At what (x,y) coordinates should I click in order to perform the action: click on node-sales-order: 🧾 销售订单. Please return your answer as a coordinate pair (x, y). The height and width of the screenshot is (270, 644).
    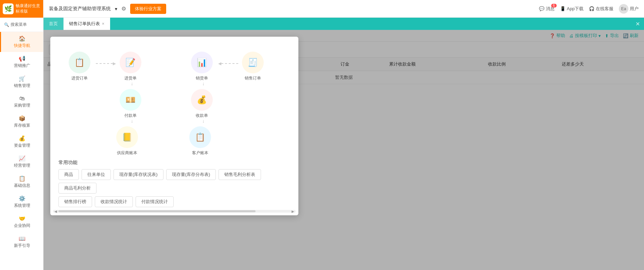
    Looking at the image, I should click on (253, 67).